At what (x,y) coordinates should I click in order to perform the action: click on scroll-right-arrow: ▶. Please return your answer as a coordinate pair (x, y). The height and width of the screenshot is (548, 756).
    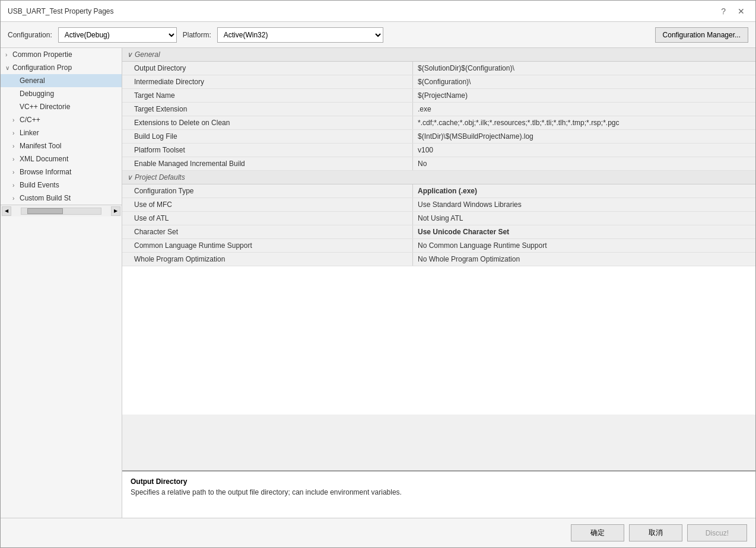
    Looking at the image, I should click on (116, 211).